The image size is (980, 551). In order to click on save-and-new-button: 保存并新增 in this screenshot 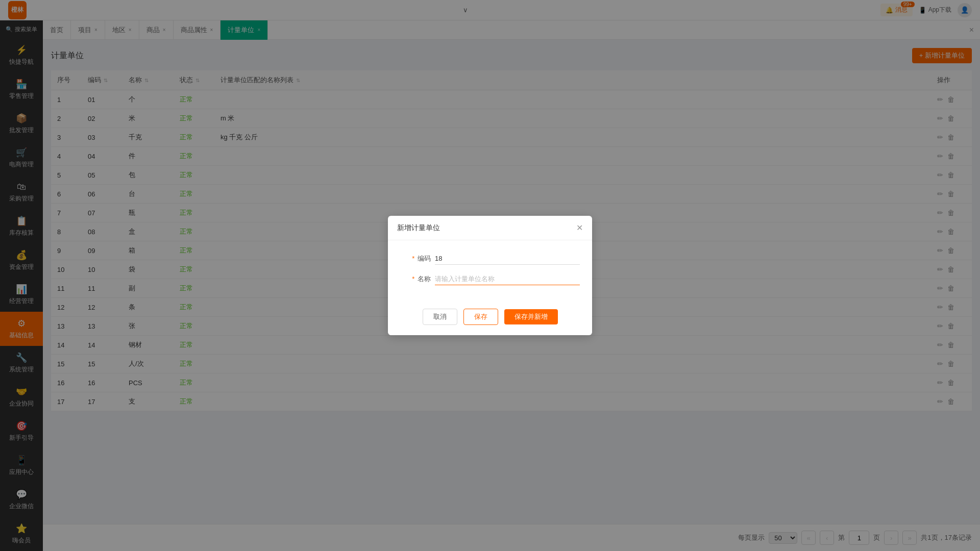, I will do `click(531, 317)`.